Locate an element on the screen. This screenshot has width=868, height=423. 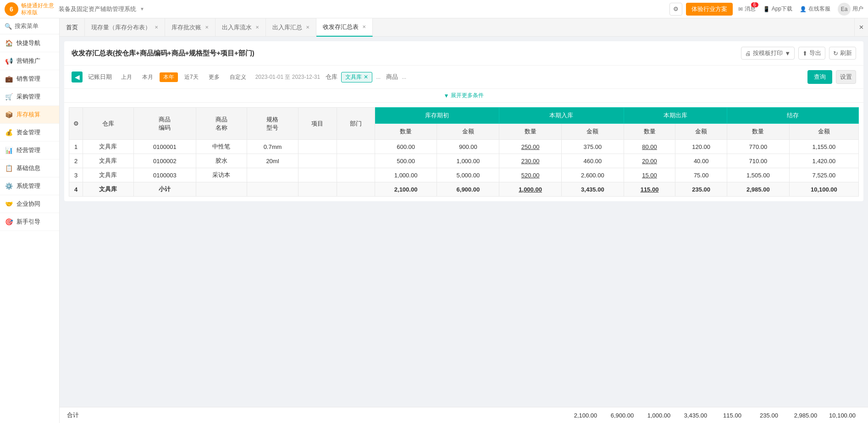
sidebar-item-basic: 📋 基础信息 is located at coordinates (29, 169).